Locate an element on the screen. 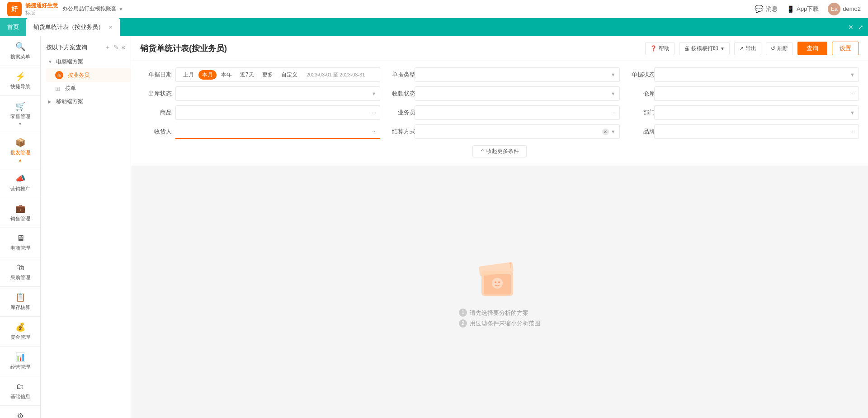 Image resolution: width=868 pixels, height=418 pixels. date-tab-last-month: 上月 is located at coordinates (189, 75).